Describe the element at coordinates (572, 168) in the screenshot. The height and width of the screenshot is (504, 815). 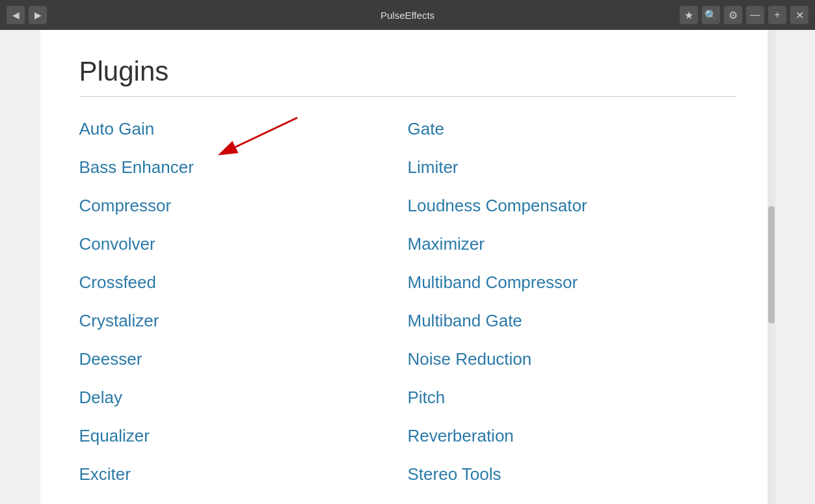
I see `plugin-limiter: Limiter` at that location.